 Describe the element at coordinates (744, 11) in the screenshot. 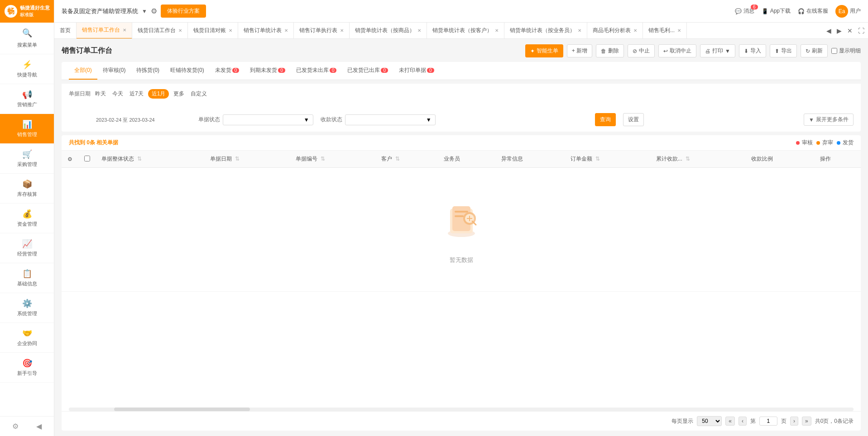

I see `message-btn: 💬 6 消息` at that location.